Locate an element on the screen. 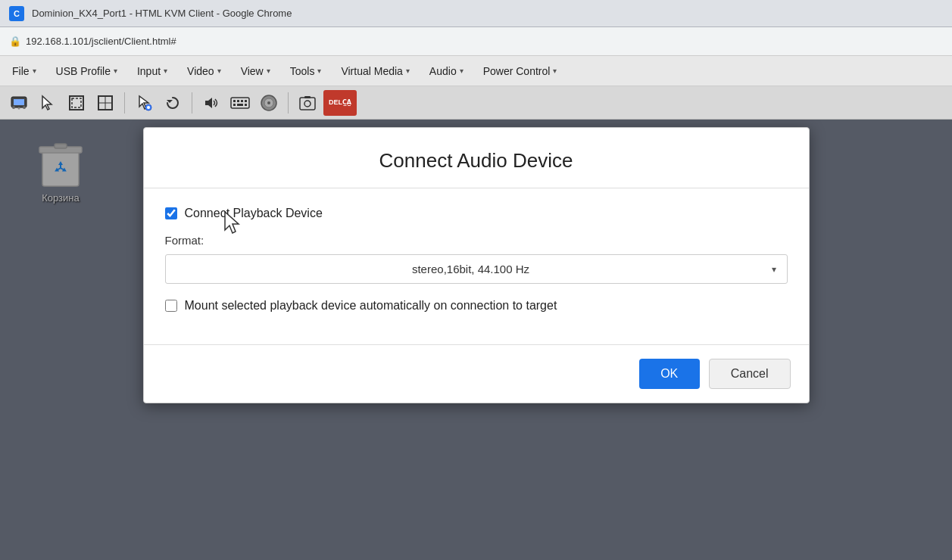 This screenshot has height=560, width=952. menu-virtual-media: Virtual Media ▾ is located at coordinates (375, 71).